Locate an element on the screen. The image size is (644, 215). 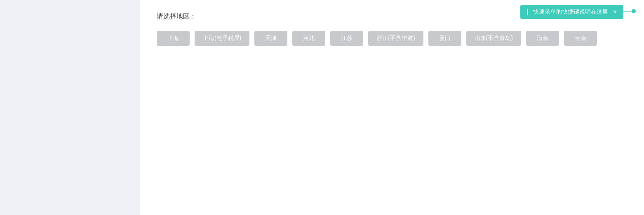
tooltip-text: 快速录单的快捷键说明在这里 is located at coordinates (571, 12).